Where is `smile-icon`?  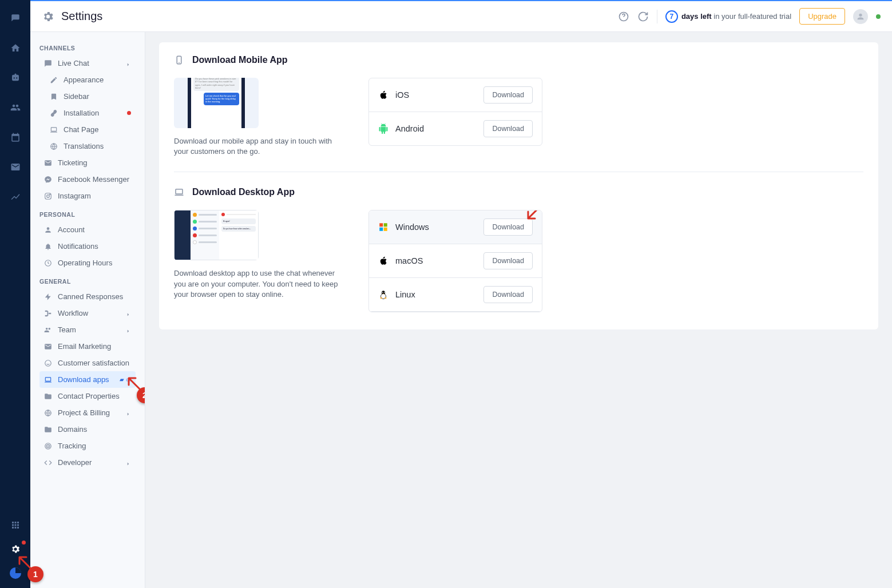
smile-icon is located at coordinates (48, 363).